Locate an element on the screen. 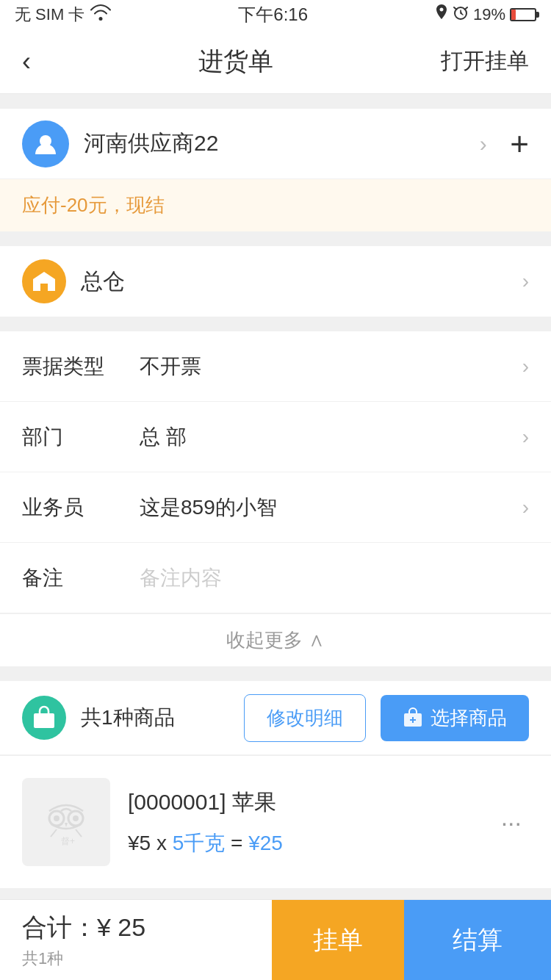 This screenshot has height=980, width=551. supplier-section: 河南供应商22 › + 应付-20元，现结 is located at coordinates (276, 170).